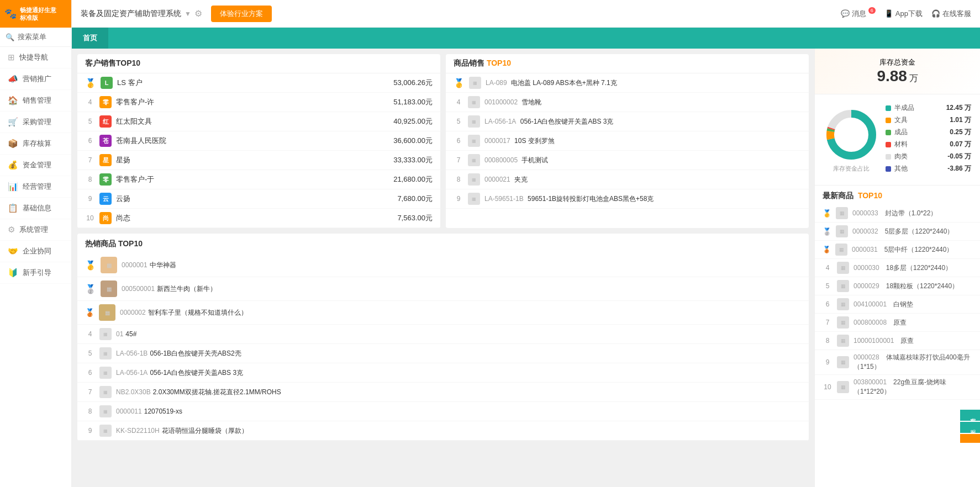  Describe the element at coordinates (11, 230) in the screenshot. I see `nav-icon-system: ⚙` at that location.